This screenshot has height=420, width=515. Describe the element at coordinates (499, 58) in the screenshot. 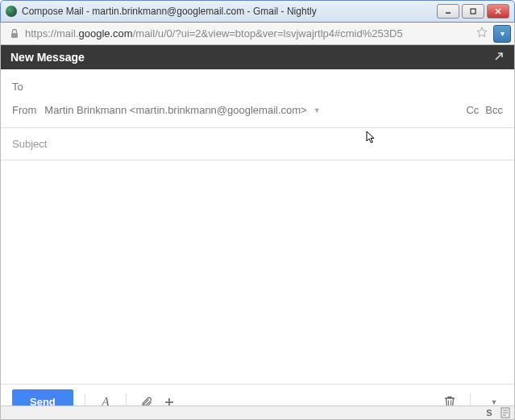

I see `popout-icon` at that location.